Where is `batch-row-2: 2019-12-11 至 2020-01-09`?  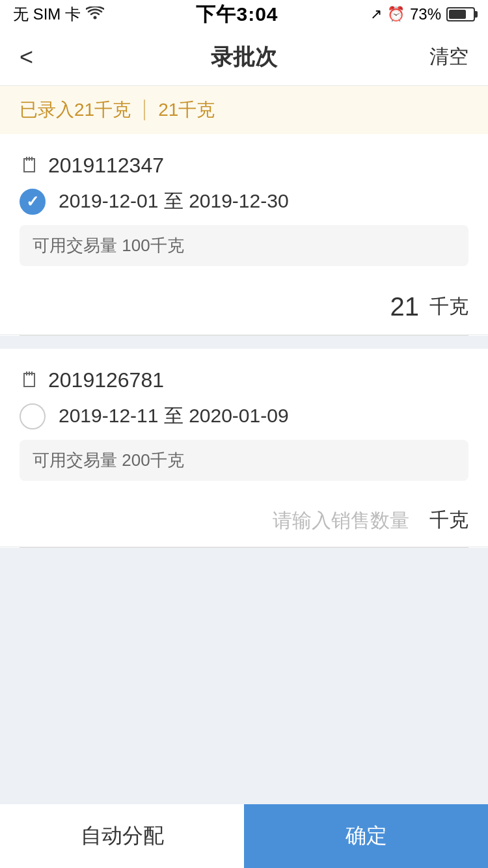 batch-row-2: 2019-12-11 至 2020-01-09 is located at coordinates (244, 416).